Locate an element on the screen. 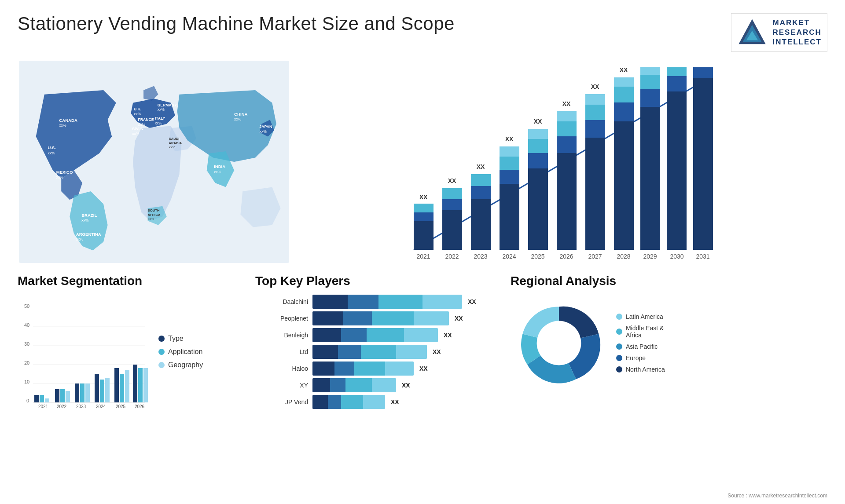 The height and width of the screenshot is (504, 845). players-list: Daalchini XX Peoplenet is located at coordinates (378, 352).